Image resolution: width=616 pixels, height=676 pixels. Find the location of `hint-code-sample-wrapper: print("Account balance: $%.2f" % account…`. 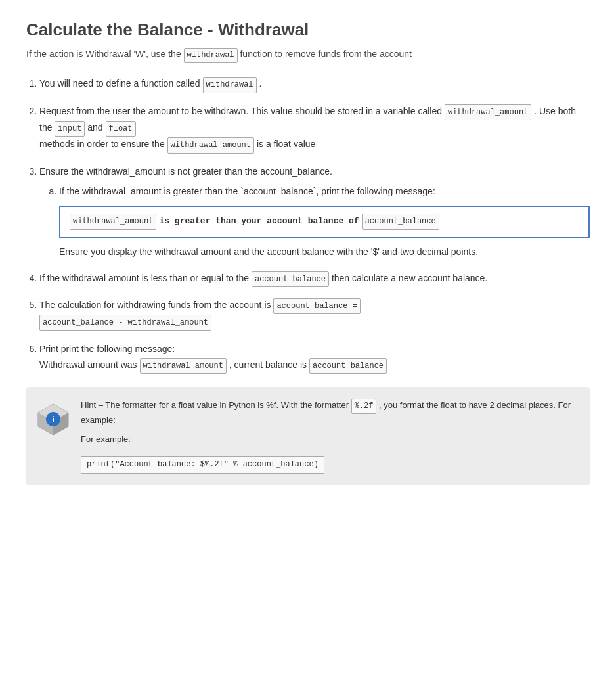

hint-code-sample-wrapper: print("Account balance: $%.2f" % account… is located at coordinates (330, 462).